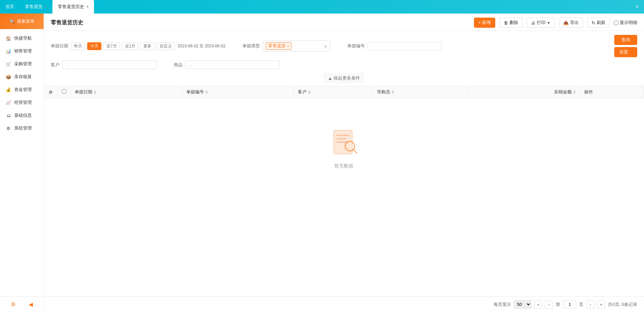 The height and width of the screenshot is (312, 644). I want to click on goods-input: …, so click(233, 65).